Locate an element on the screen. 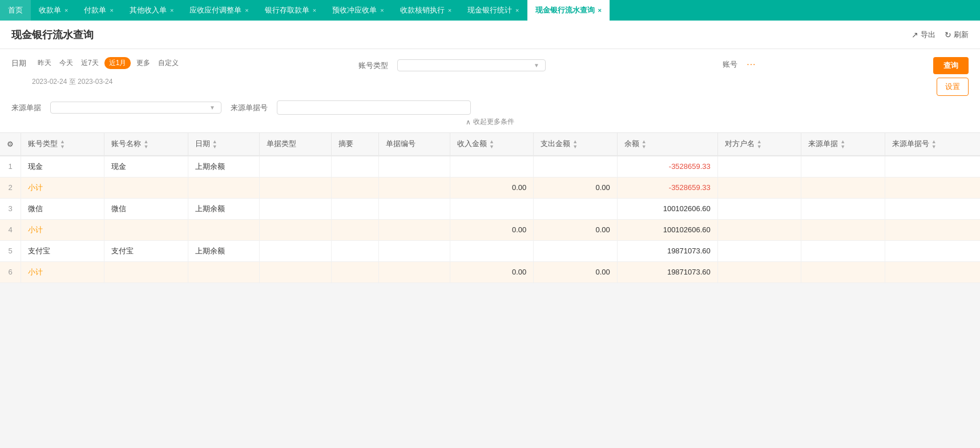 Image resolution: width=980 pixels, height=448 pixels. collapse-label: 收起更多条件 is located at coordinates (494, 122).